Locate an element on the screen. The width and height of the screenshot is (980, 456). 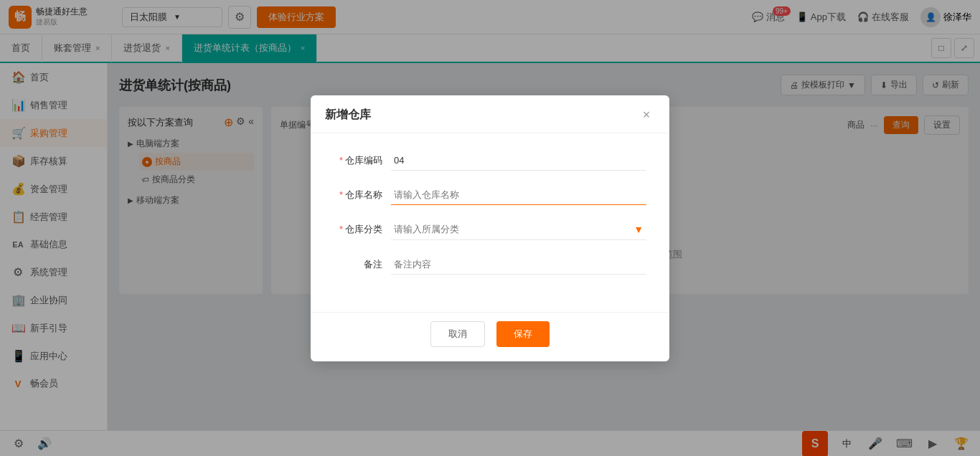
code-input is located at coordinates (519, 161).